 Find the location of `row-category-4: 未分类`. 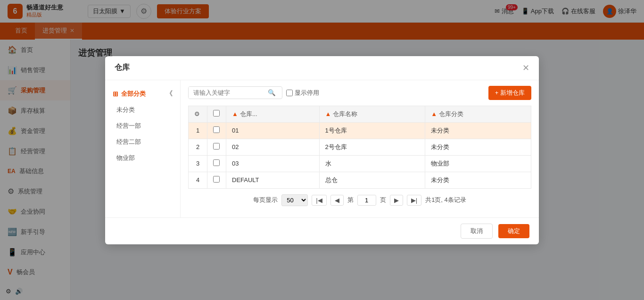

row-category-4: 未分类 is located at coordinates (478, 180).